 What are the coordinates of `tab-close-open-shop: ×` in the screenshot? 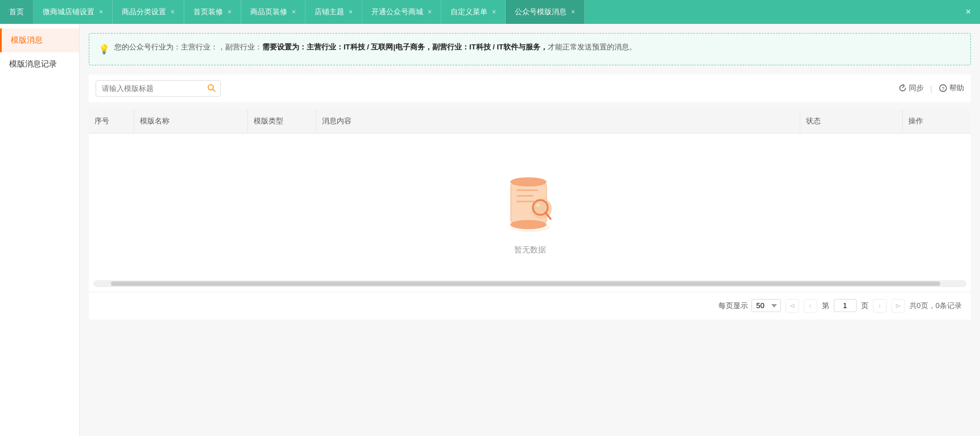 It's located at (430, 12).